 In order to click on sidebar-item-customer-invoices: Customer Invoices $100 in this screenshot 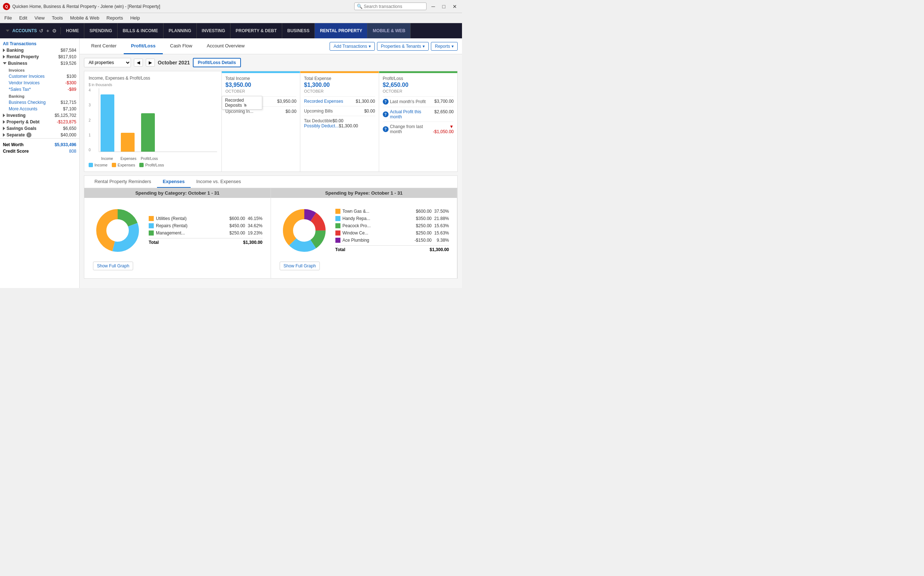, I will do `click(43, 76)`.